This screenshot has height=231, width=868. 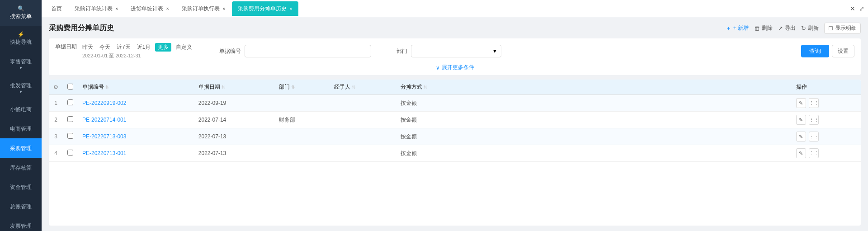 I want to click on table-row: 4 PE-20220713-001 2022-07-13 按金额 ✎ ⋮⋮, so click(x=455, y=154).